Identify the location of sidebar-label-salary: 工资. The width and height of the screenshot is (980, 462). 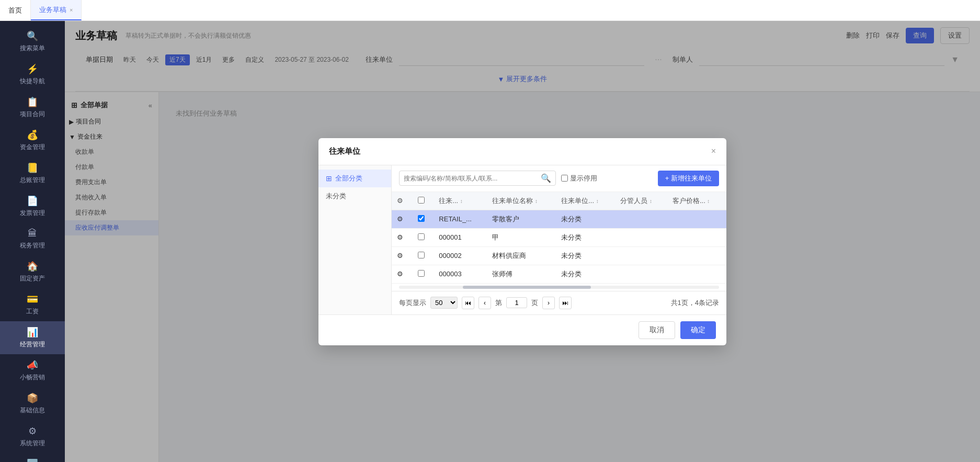
(32, 312).